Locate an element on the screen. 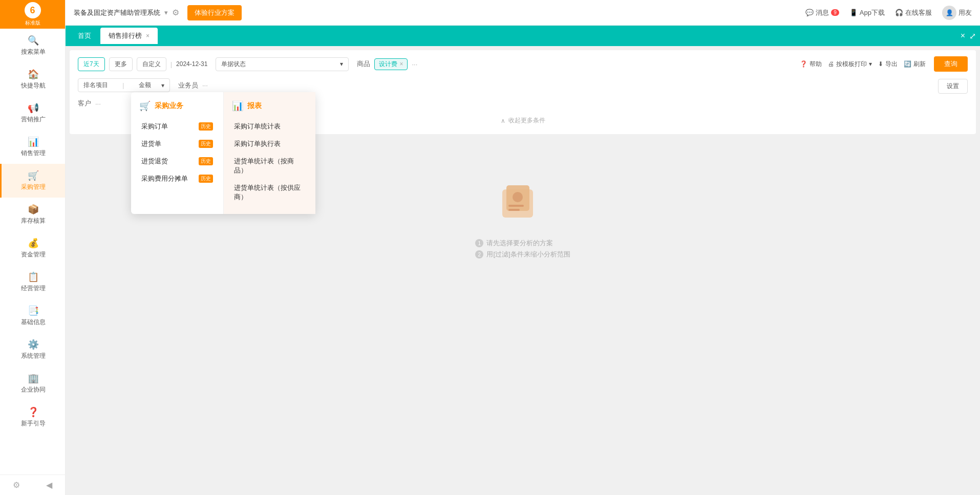  topbar-settings-icon: ⚙ is located at coordinates (176, 12).